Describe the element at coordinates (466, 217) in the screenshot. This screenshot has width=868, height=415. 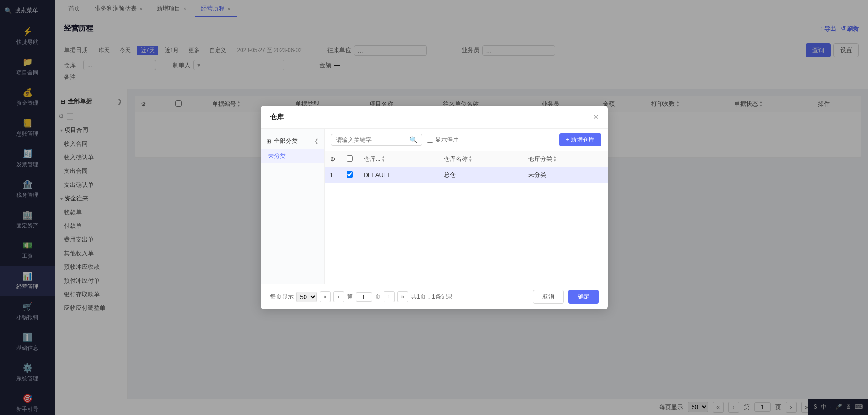
I see `modal-table: ⚙ 仓库... ▲▼ 仓库名称` at that location.